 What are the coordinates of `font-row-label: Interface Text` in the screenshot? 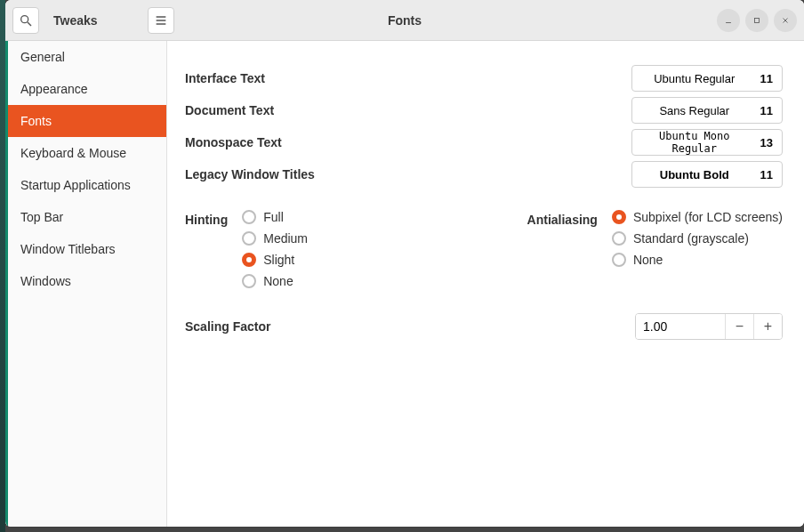 It's located at (274, 78).